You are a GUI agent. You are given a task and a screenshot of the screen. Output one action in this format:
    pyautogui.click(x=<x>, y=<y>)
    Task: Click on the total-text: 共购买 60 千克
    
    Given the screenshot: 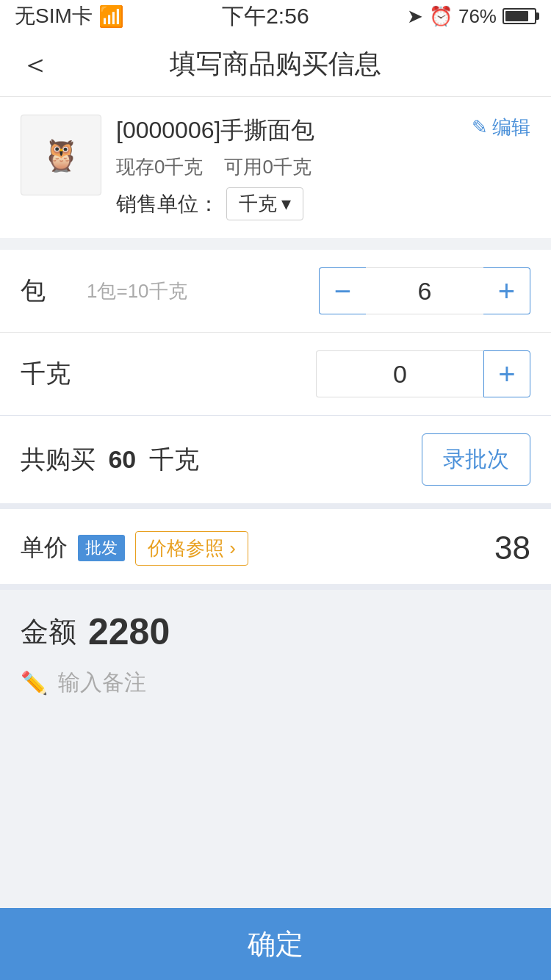 What is the action you would take?
    pyautogui.click(x=110, y=460)
    